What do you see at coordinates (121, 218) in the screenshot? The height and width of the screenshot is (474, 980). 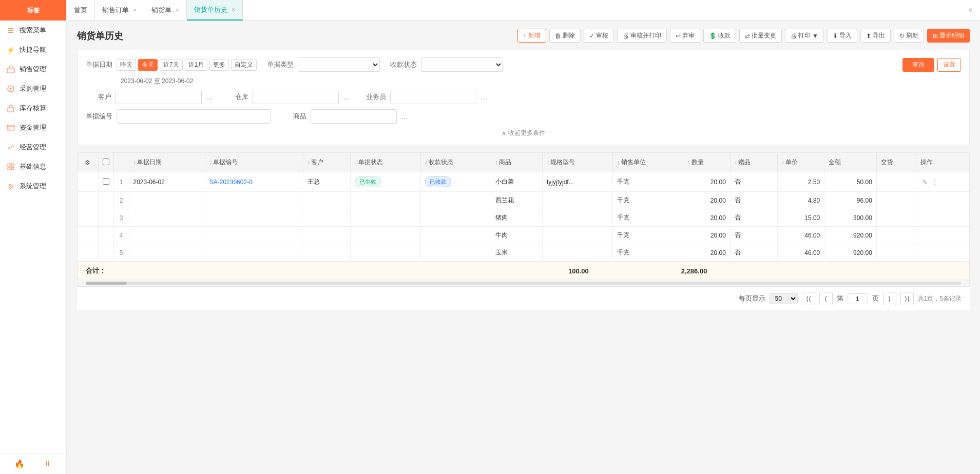 I see `td-row-num: 3` at bounding box center [121, 218].